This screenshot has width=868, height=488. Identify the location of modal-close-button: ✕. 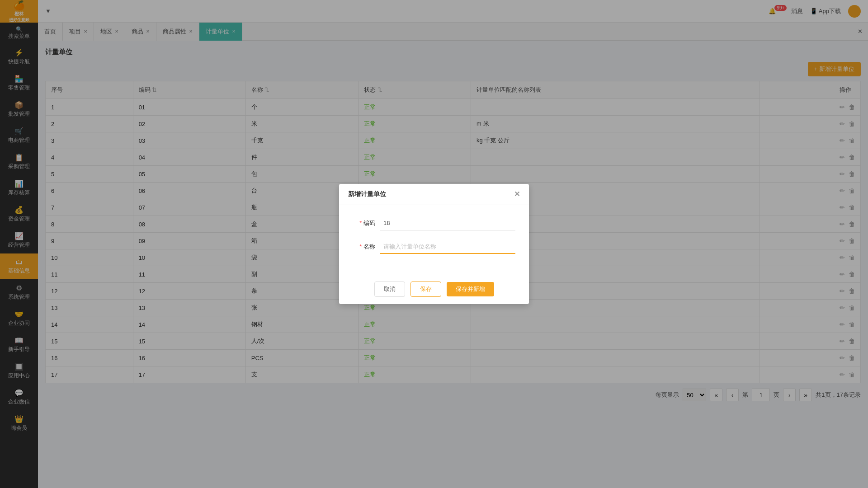
(517, 194).